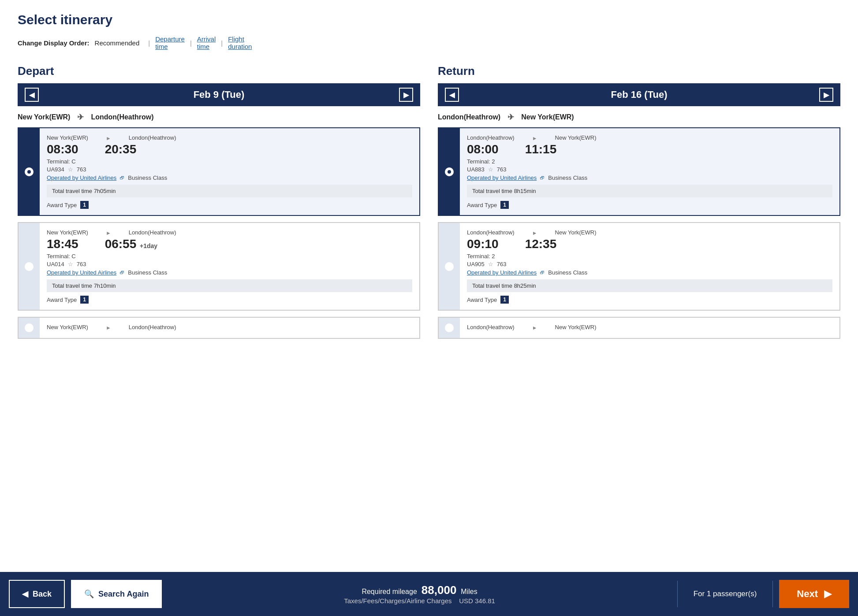  Describe the element at coordinates (240, 43) in the screenshot. I see `sort-duration-link: Flightduration` at that location.